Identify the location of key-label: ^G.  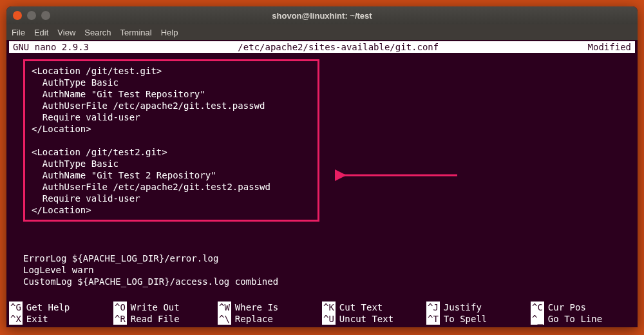
(15, 307).